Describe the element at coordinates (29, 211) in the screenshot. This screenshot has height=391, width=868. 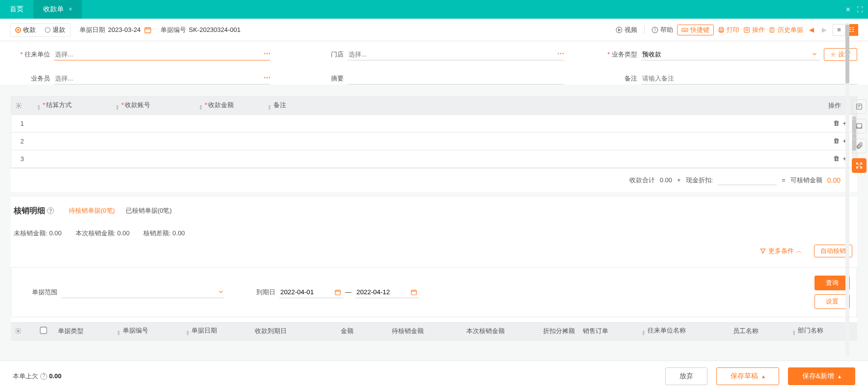
I see `hx-title: 核销明细` at that location.